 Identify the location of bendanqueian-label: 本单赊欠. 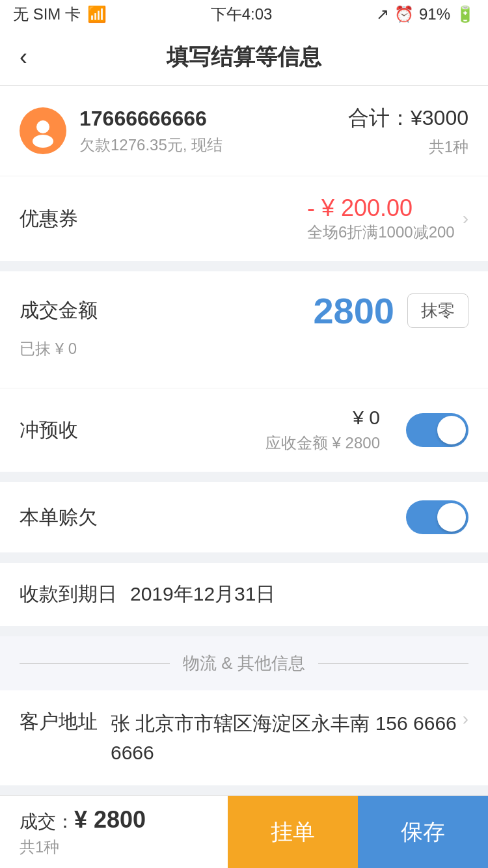
(59, 518).